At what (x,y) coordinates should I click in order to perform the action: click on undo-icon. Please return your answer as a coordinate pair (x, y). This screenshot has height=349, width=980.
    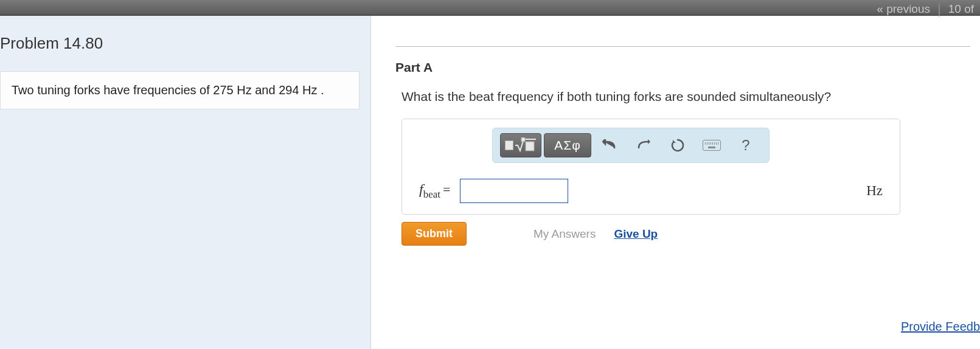
    Looking at the image, I should click on (610, 145).